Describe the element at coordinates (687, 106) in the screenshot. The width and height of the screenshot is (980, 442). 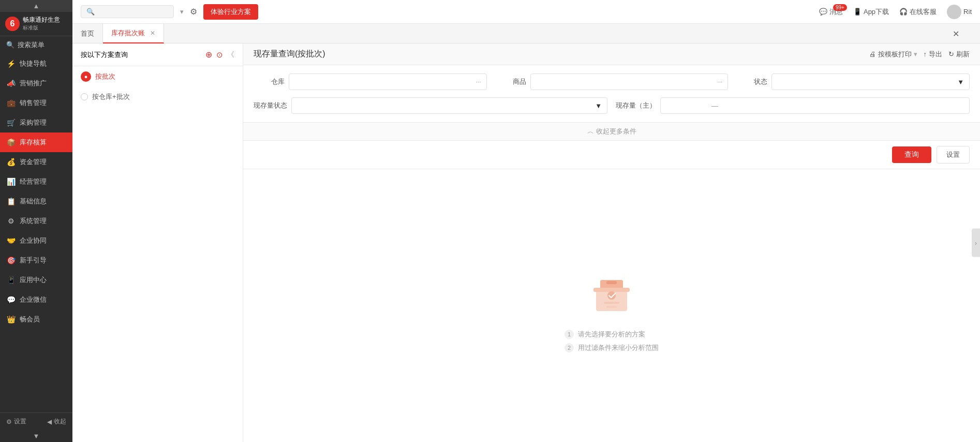
I see `stock-qty-min-input` at that location.